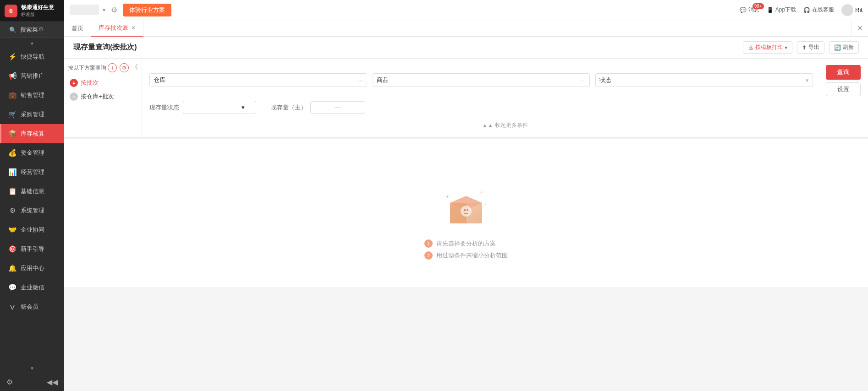 This screenshot has width=868, height=391. I want to click on status-input: 状态 ▾, so click(704, 80).